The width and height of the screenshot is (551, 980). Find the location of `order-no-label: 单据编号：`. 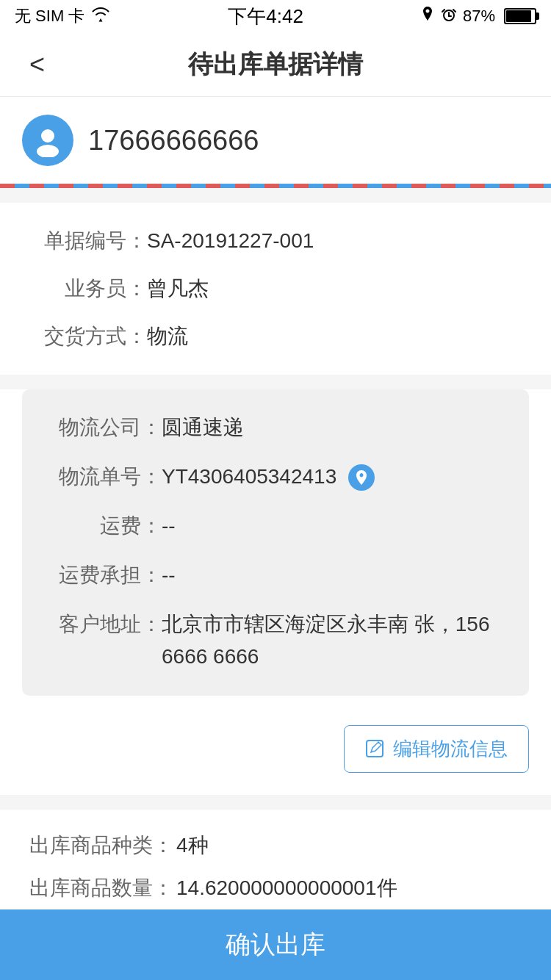

order-no-label: 单据编号： is located at coordinates (88, 241).